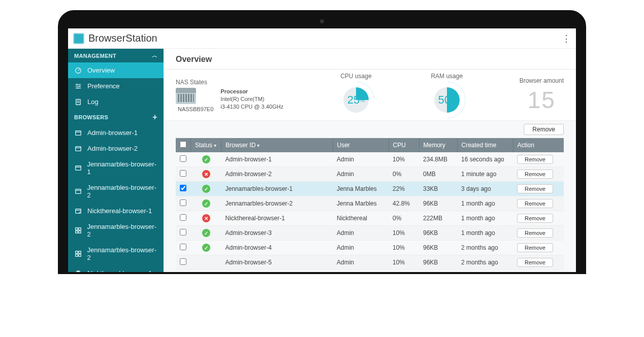 This screenshot has height=337, width=644. I want to click on table-row: ✓Jennamarbles-browser-1Jenna Marbles22%3…, so click(370, 189).